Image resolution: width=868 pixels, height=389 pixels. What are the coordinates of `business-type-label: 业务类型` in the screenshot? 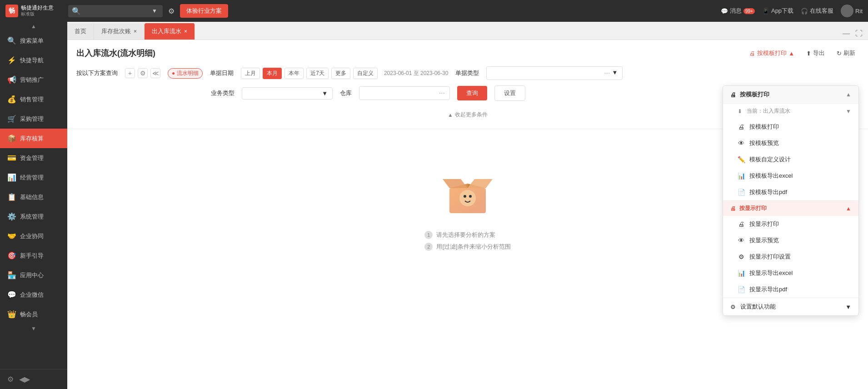 It's located at (223, 93).